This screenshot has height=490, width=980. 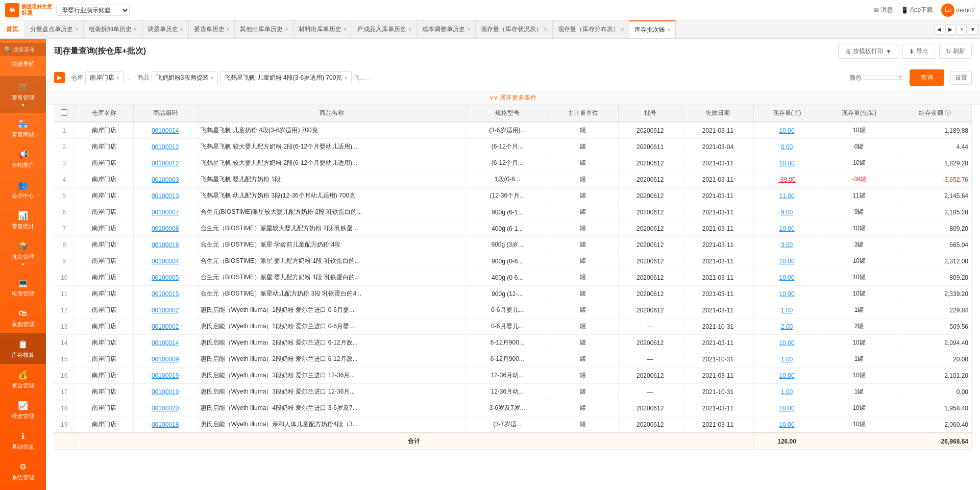 I want to click on close-tab-4: ×, so click(x=228, y=30).